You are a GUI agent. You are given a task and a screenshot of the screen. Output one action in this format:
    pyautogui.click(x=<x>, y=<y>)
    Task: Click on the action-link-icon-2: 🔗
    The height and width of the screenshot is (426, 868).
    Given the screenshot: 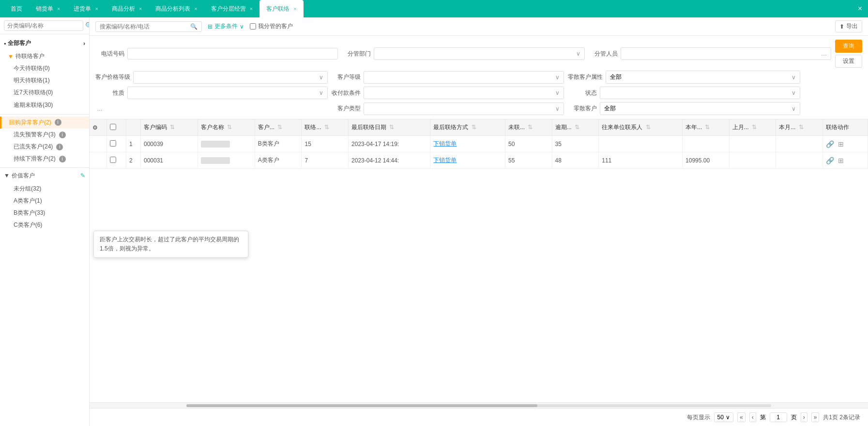 What is the action you would take?
    pyautogui.click(x=830, y=161)
    